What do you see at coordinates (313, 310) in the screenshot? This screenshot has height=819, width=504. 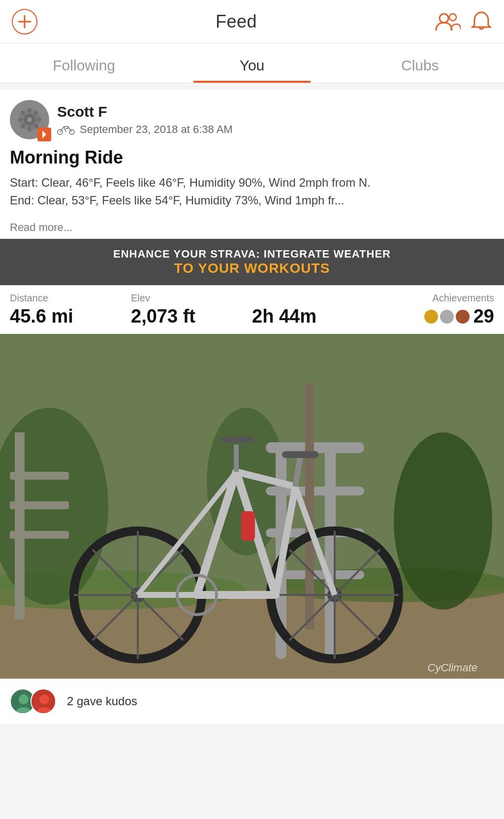 I see `stat-time: 2h 44m` at bounding box center [313, 310].